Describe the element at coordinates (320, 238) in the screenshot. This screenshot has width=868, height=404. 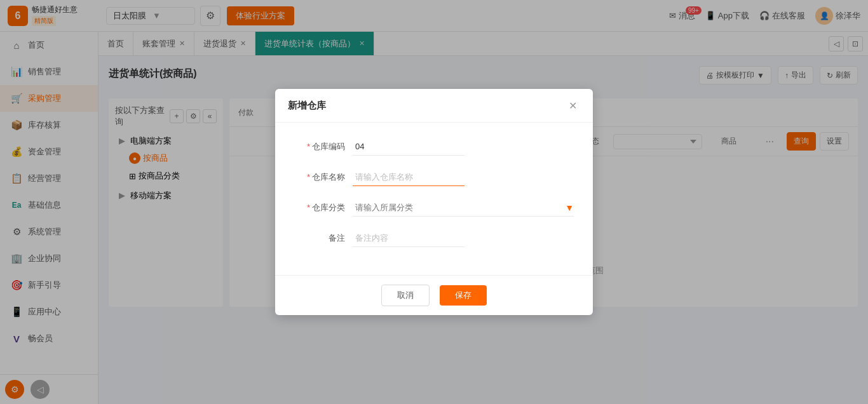
I see `note-label: 备注` at that location.